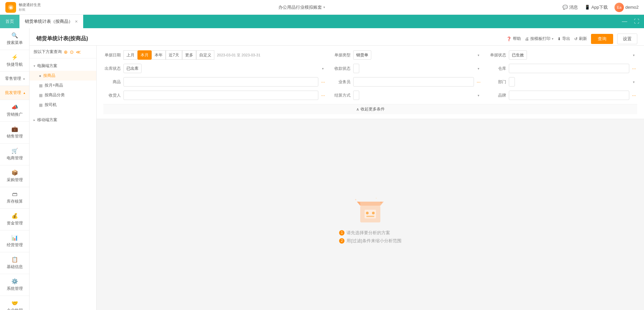 The height and width of the screenshot is (310, 644). I want to click on company-dropdown-icon: ▾, so click(324, 7).